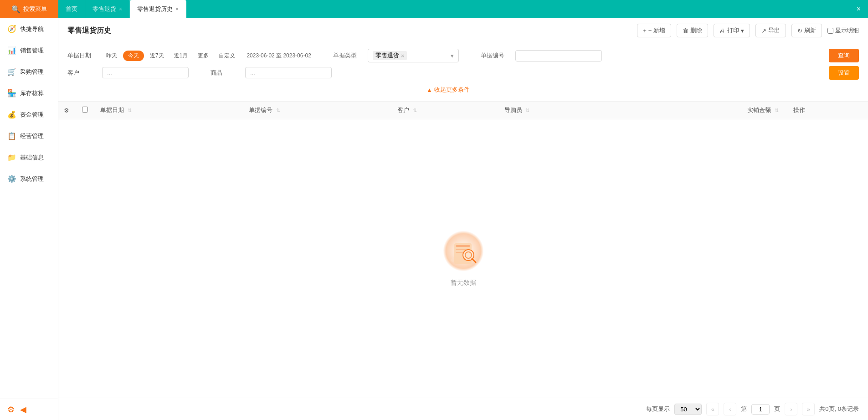  I want to click on sales-icon: 📊, so click(12, 50).